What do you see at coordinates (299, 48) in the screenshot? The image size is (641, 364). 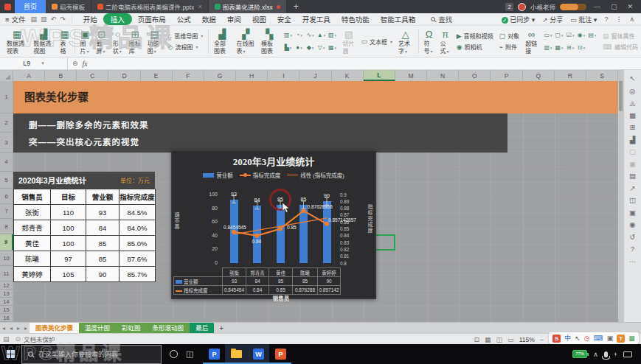 I see `chart-type-grid-cell-7: ●▾` at bounding box center [299, 48].